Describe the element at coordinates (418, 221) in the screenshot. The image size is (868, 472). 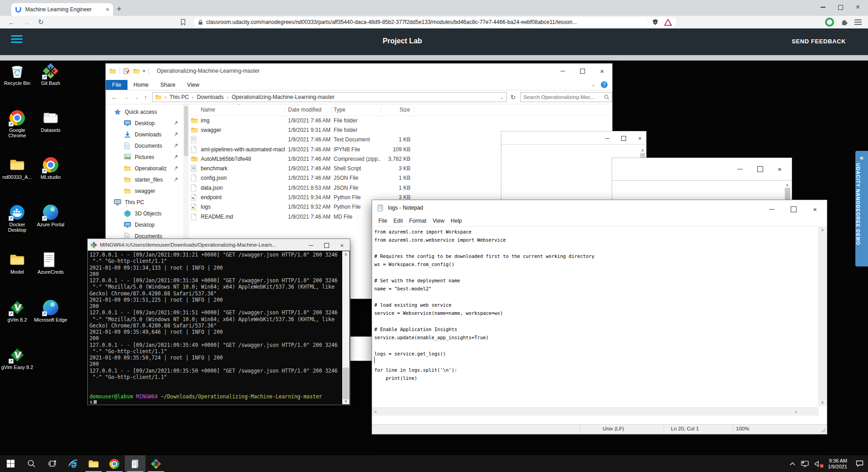
I see `menu-format: Format` at that location.